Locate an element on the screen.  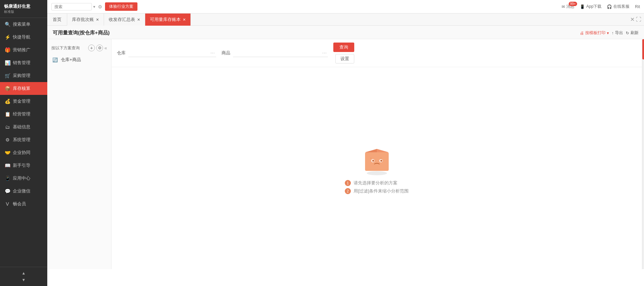
tip-number-2: 2 is located at coordinates (348, 191).